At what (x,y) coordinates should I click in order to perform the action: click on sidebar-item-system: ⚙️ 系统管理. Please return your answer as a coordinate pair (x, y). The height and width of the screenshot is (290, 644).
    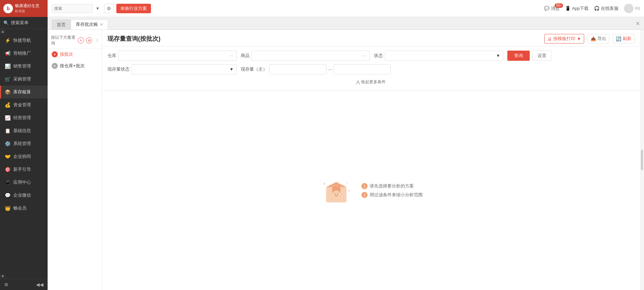
    Looking at the image, I should click on (24, 144).